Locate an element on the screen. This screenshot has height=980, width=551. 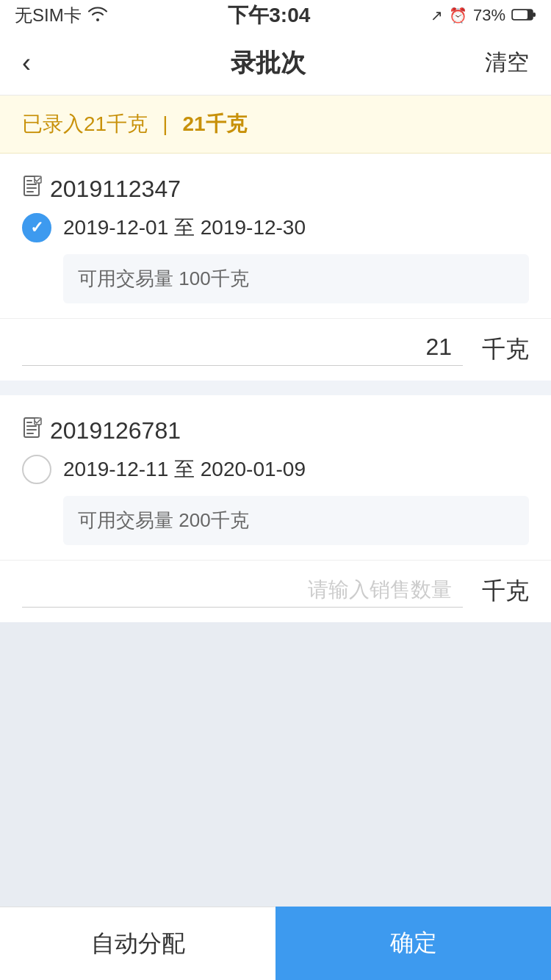
battery-icon is located at coordinates (524, 15).